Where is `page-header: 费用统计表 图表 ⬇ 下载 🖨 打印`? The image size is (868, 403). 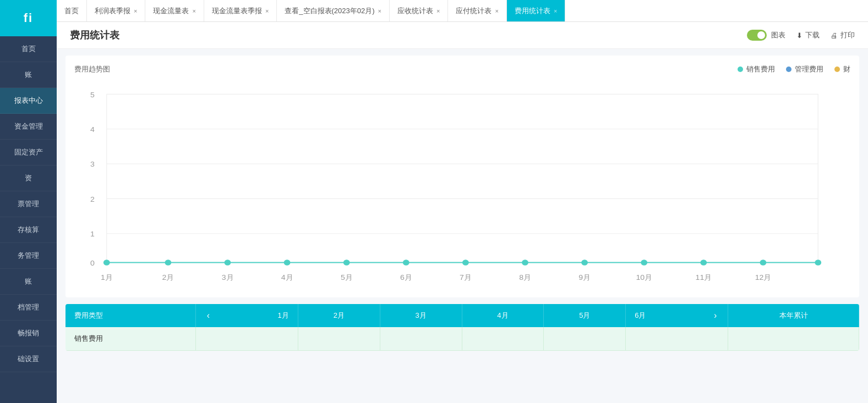
page-header: 费用统计表 图表 ⬇ 下载 🖨 打印 is located at coordinates (462, 35).